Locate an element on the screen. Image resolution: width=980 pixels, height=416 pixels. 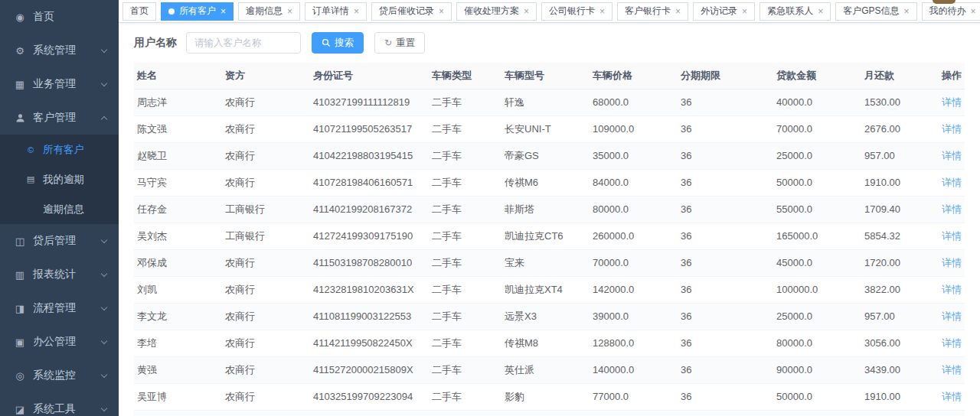
tab-label: 外访记录 is located at coordinates (719, 11).